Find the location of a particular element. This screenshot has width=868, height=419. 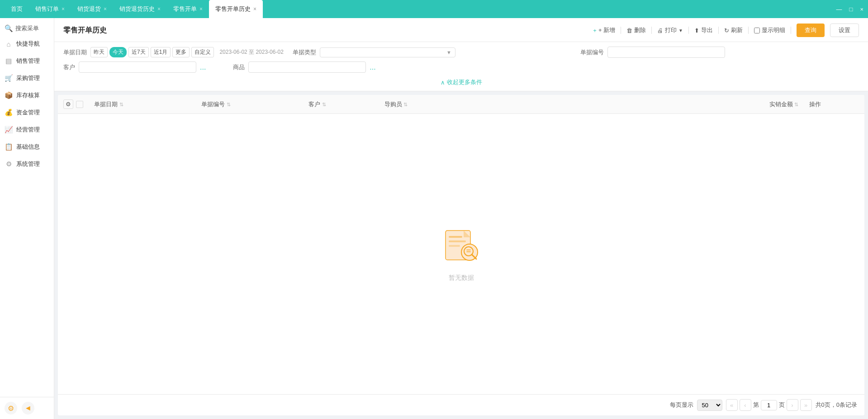

filter-row-2: 客户 ... 商品 ... is located at coordinates (461, 67).